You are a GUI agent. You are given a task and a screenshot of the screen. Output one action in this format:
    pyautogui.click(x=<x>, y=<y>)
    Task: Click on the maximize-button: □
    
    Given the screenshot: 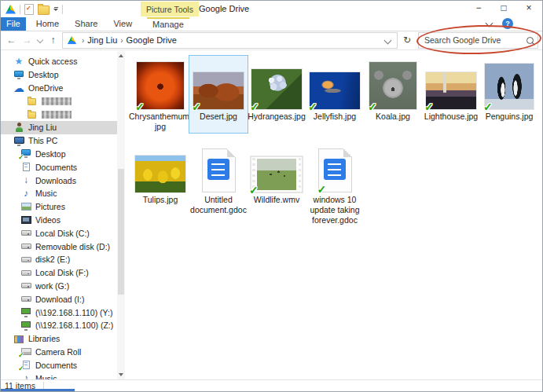 What is the action you would take?
    pyautogui.click(x=504, y=9)
    